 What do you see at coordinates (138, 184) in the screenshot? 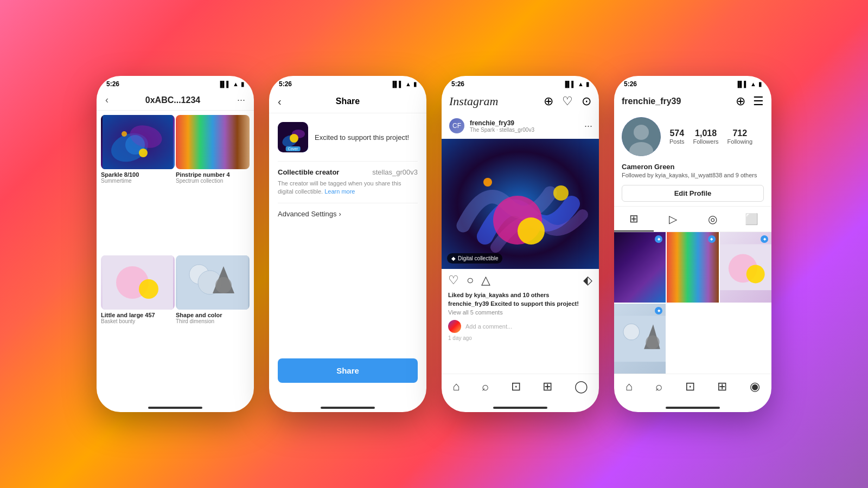
I see `nft-item-1: Sparkle 8/100 Summertime` at bounding box center [138, 184].